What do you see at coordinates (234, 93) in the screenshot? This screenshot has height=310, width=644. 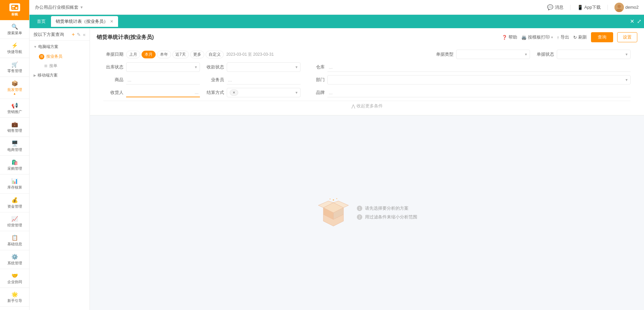 I see `settle-method-tag-close: ×` at bounding box center [234, 93].